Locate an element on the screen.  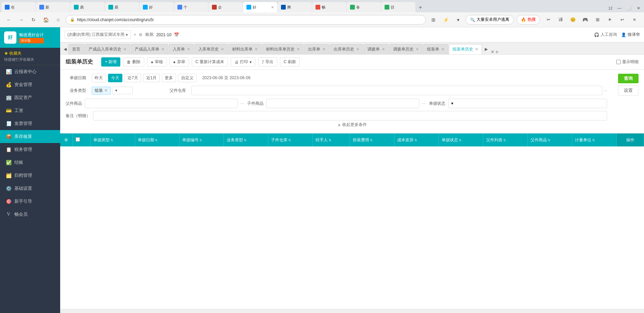
select-all-checkbox is located at coordinates (78, 139).